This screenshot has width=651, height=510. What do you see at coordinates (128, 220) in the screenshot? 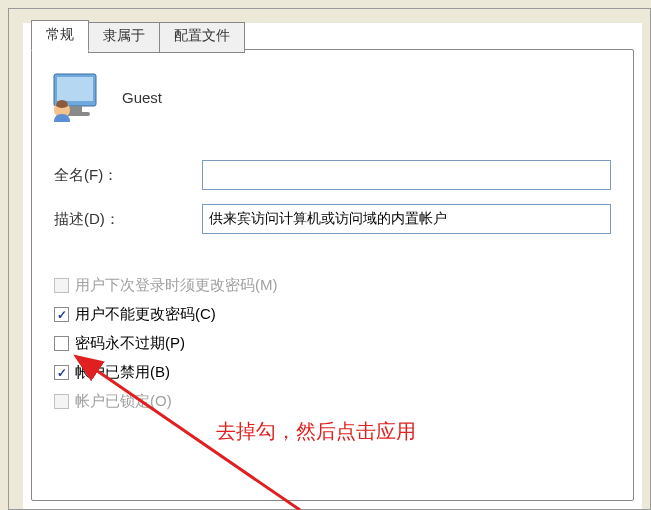
I see `description-label: 描述(D)：` at bounding box center [128, 220].